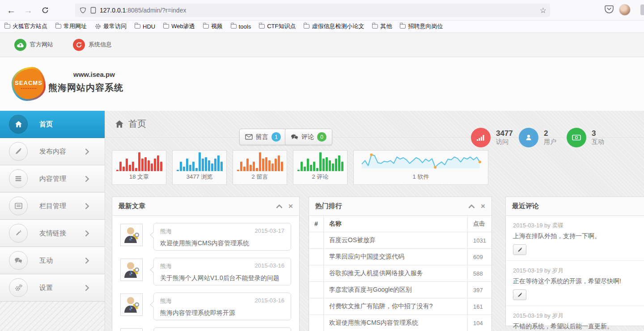  What do you see at coordinates (338, 26) in the screenshot?
I see `bookmark-label: 虚假信息检测小论文` at bounding box center [338, 26].